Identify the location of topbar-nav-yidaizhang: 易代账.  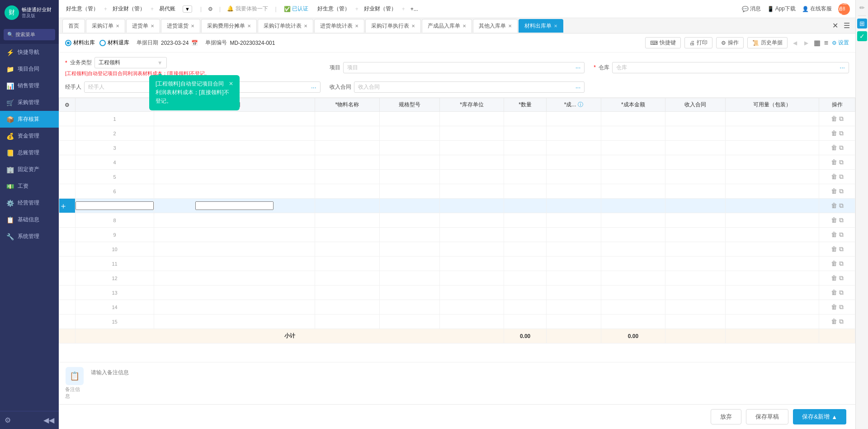
(167, 9).